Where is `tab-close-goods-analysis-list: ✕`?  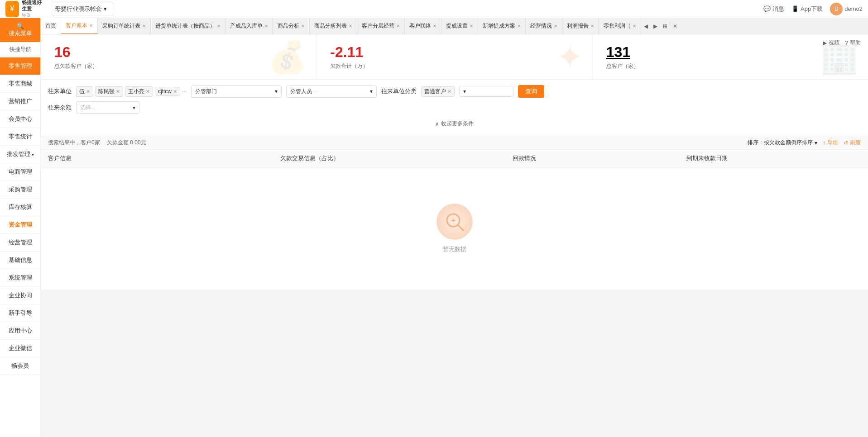 tab-close-goods-analysis-list: ✕ is located at coordinates (350, 26).